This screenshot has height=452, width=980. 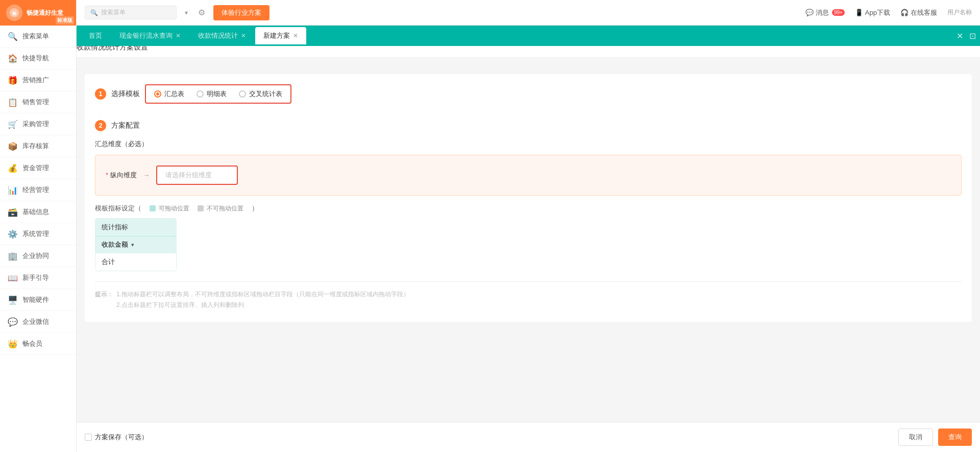 I want to click on tab-bank-flow-close-icon: ✕, so click(x=178, y=36).